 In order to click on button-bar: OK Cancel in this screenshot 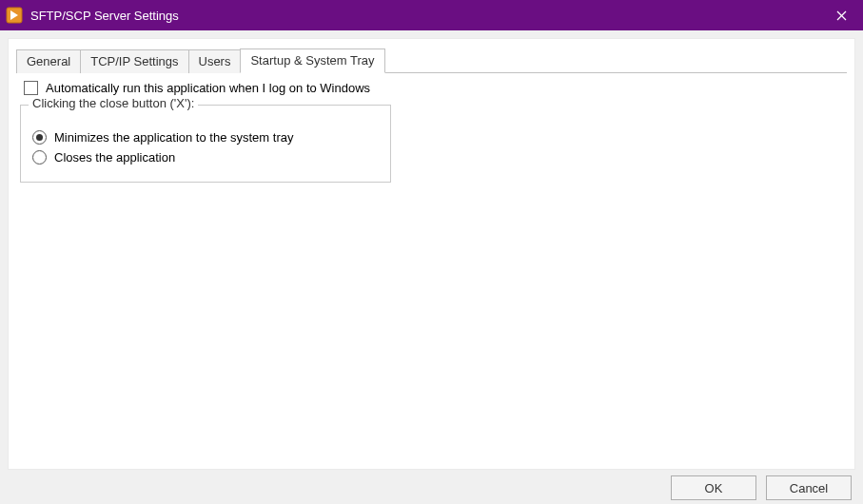, I will do `click(761, 488)`.